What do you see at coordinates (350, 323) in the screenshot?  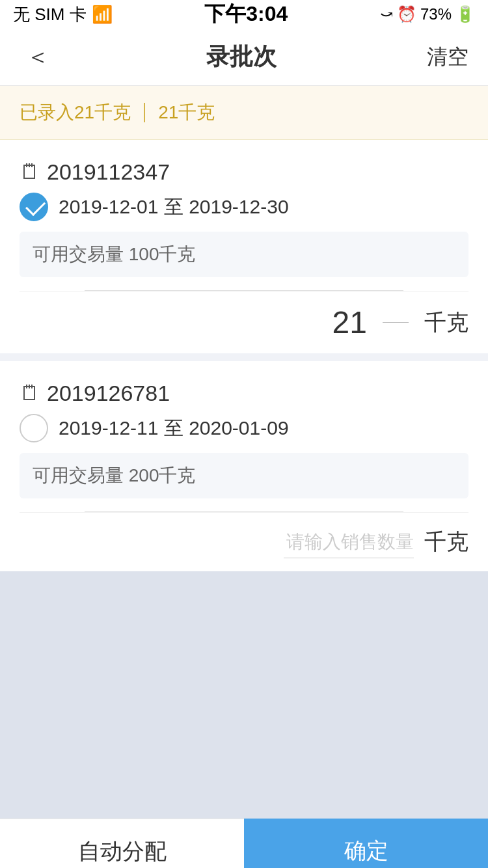 I see `quantity-value-1: 21` at bounding box center [350, 323].